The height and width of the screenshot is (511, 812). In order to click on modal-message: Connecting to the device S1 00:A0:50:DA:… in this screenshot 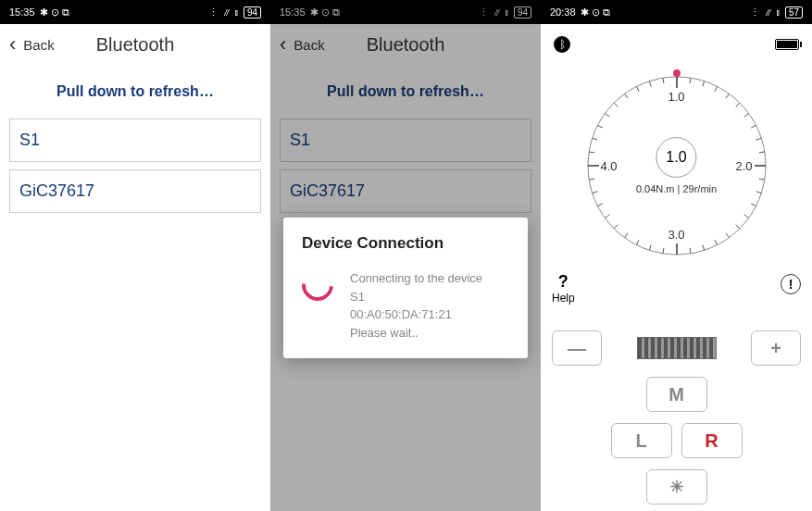, I will do `click(417, 305)`.